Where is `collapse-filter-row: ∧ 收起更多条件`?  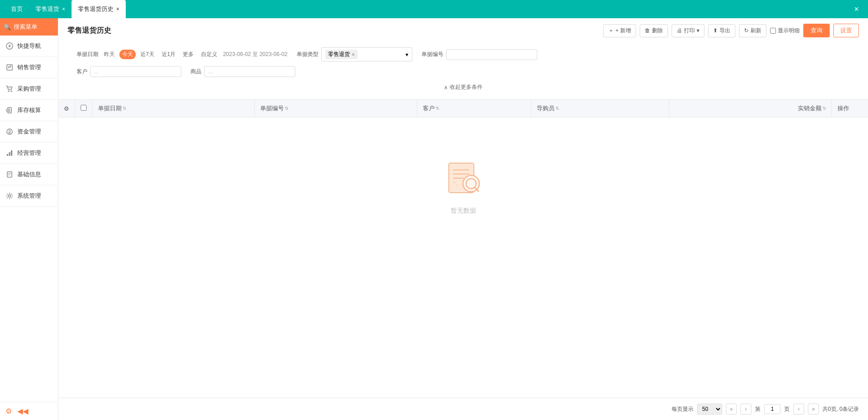
collapse-filter-row: ∧ 收起更多条件 is located at coordinates (463, 88).